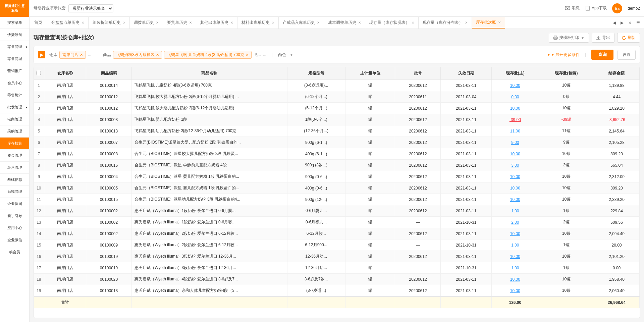 Image resolution: width=644 pixels, height=322 pixels. What do you see at coordinates (39, 234) in the screenshot?
I see `row-num: 14` at bounding box center [39, 234].